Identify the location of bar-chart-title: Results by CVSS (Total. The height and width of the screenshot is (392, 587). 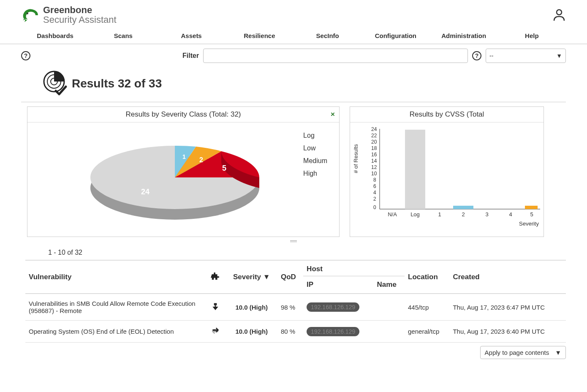
(447, 114).